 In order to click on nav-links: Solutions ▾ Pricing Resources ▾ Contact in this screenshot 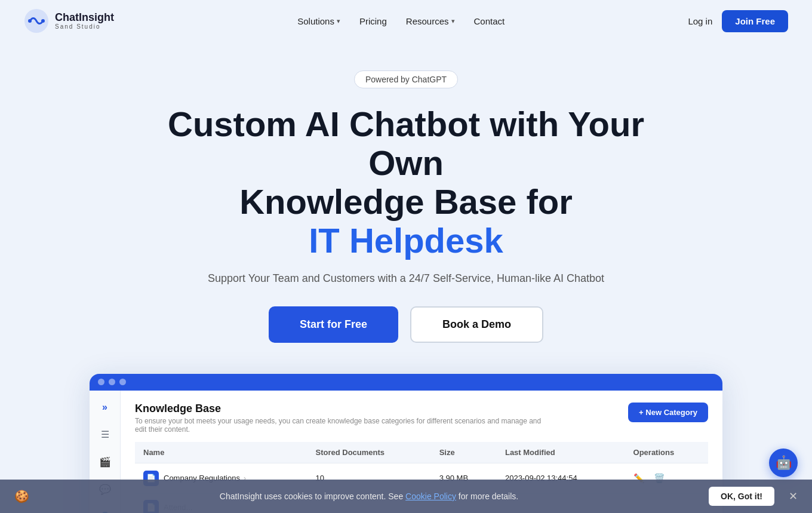, I will do `click(401, 21)`.